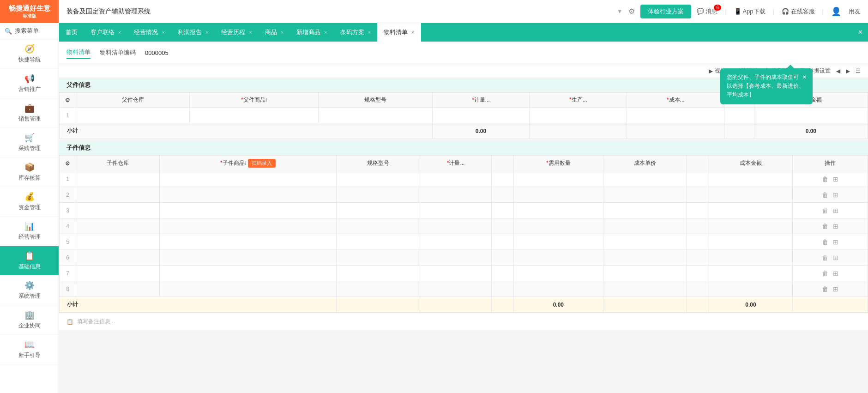 The height and width of the screenshot is (393, 868). I want to click on child-copy-1: ⊞, so click(836, 179).